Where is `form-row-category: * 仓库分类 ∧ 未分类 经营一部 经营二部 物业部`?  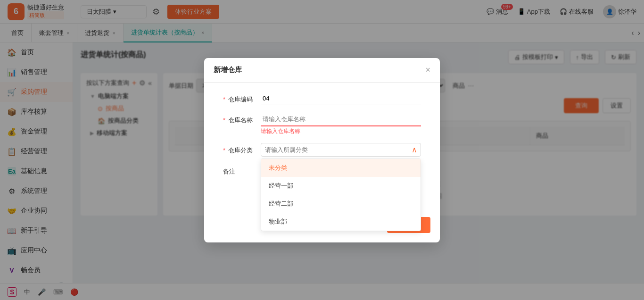 form-row-category: * 仓库分类 ∧ 未分类 经营一部 经营二部 物业部 is located at coordinates (322, 150).